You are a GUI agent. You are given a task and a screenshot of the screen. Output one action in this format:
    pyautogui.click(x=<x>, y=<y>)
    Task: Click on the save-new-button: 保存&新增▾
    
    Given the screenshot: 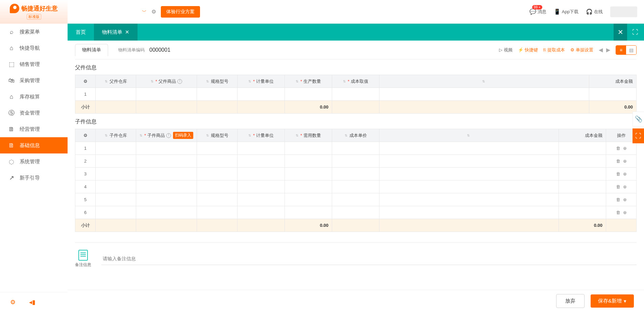 What is the action you would take?
    pyautogui.click(x=612, y=301)
    